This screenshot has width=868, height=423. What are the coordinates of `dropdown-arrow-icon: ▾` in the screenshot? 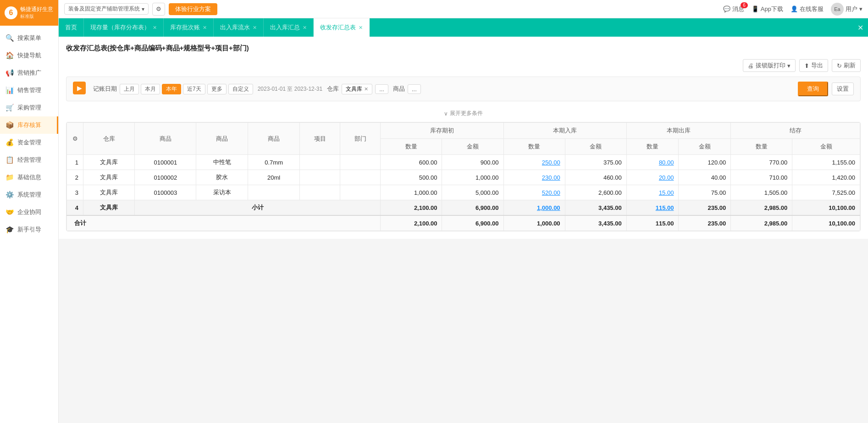 It's located at (143, 9).